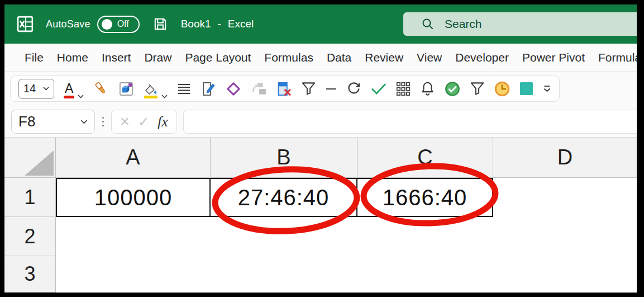 Image resolution: width=644 pixels, height=297 pixels. I want to click on tab-formulas: Formulas, so click(289, 58).